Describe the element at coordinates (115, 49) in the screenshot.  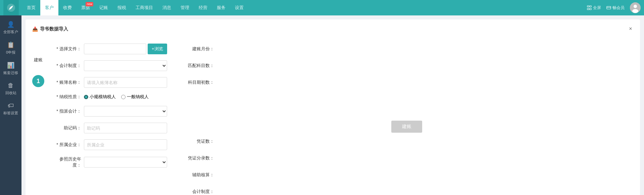
I see `file-input` at that location.